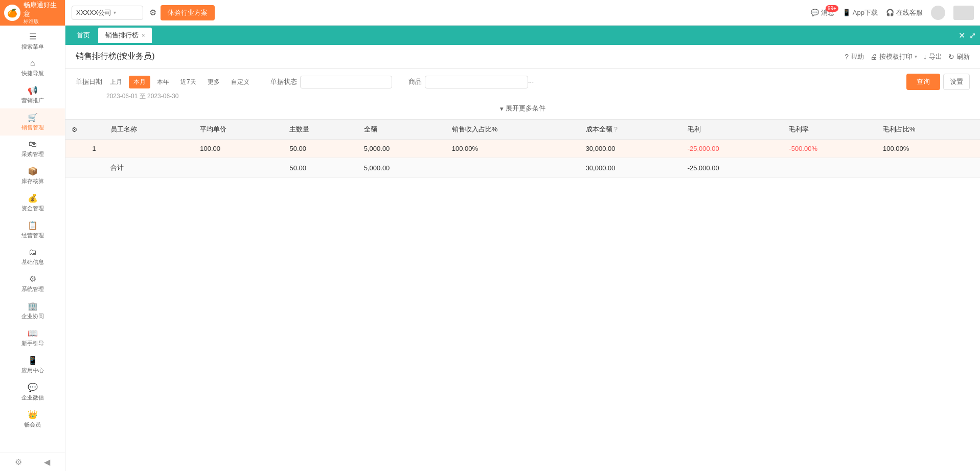 The width and height of the screenshot is (980, 471). I want to click on company-name: XXXXX公司, so click(94, 13).